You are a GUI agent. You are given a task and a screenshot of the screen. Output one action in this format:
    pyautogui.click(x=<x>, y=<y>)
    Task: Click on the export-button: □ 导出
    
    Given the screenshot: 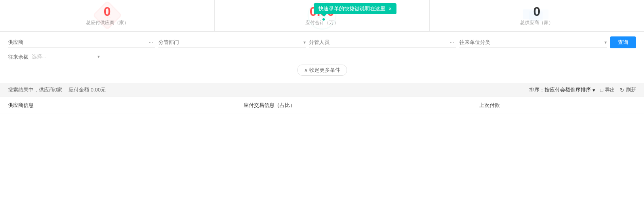 What is the action you would take?
    pyautogui.click(x=608, y=90)
    